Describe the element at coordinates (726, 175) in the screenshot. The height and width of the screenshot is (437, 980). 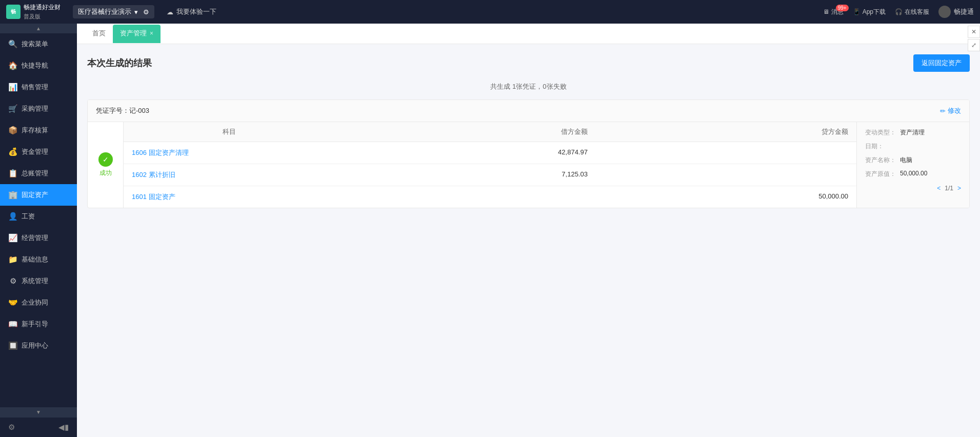
I see `row2-credit` at that location.